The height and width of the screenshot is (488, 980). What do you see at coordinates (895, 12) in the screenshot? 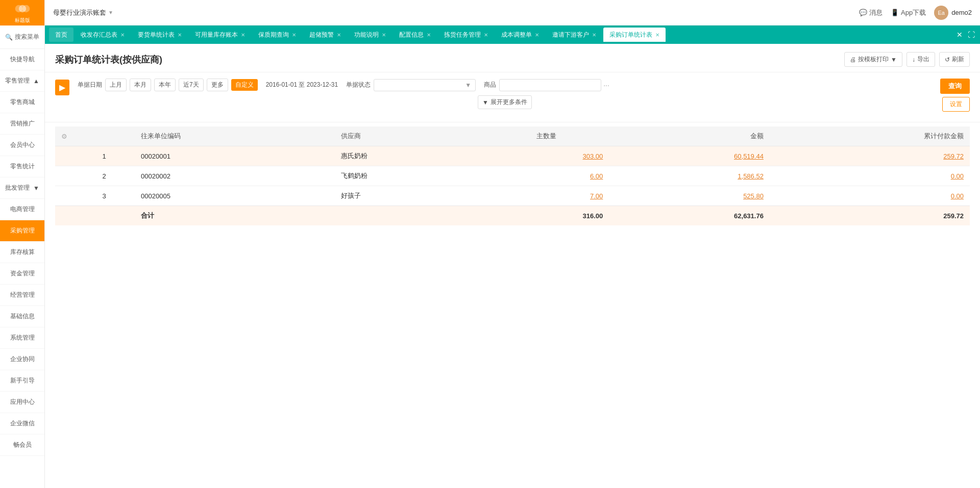
I see `mobile-icon: 📱` at bounding box center [895, 12].